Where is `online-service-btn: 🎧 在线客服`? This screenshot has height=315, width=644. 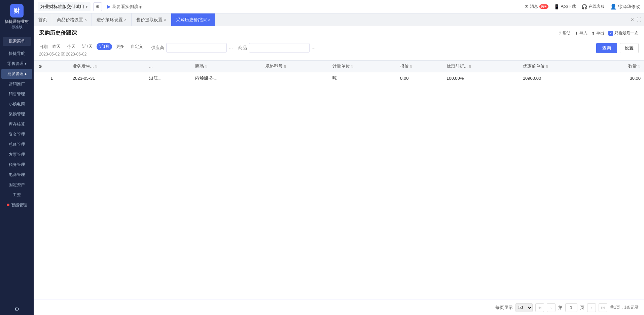
online-service-btn: 🎧 在线客服 is located at coordinates (593, 7).